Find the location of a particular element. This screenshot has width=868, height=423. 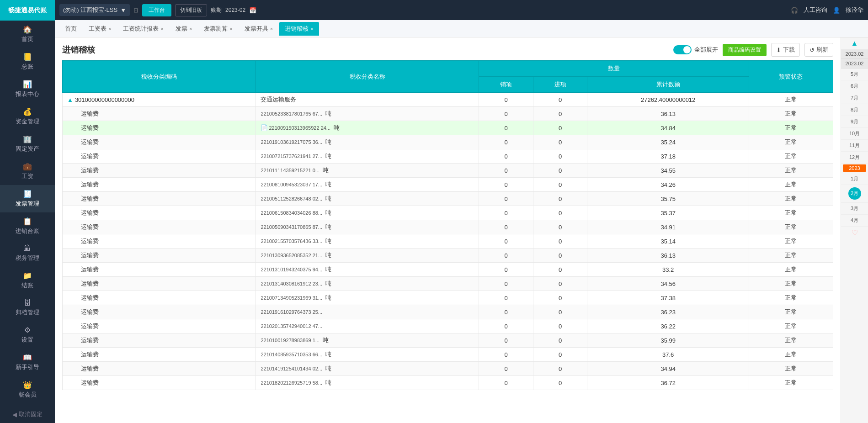

year-label-1: 2023.02 is located at coordinates (855, 54).